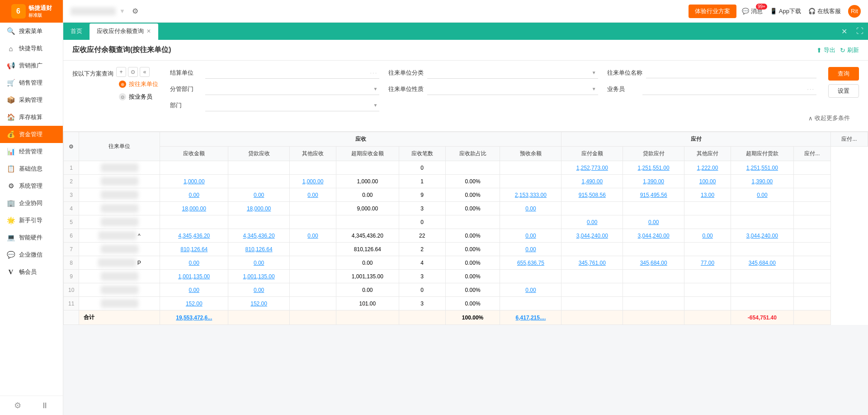  Describe the element at coordinates (762, 181) in the screenshot. I see `row-ap-overdue-2: 1,390.00` at that location.